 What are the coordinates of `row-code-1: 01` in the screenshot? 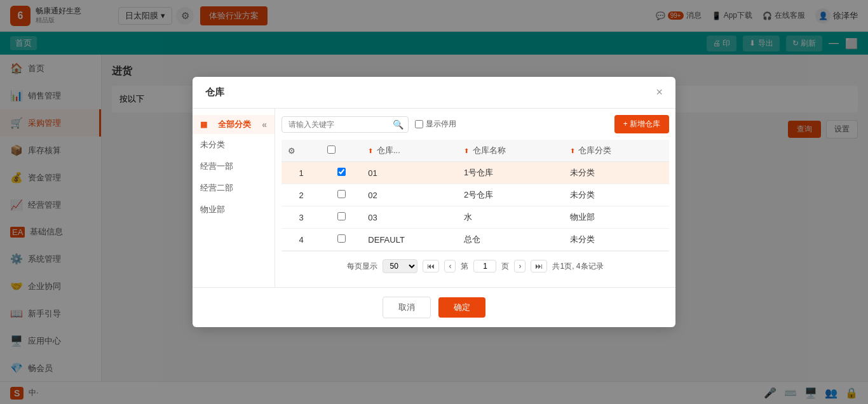 It's located at (409, 173).